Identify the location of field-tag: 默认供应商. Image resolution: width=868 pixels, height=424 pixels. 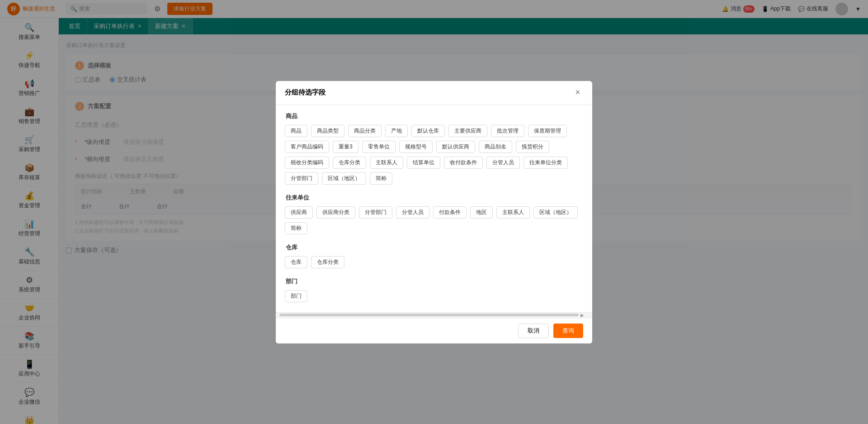
(456, 147).